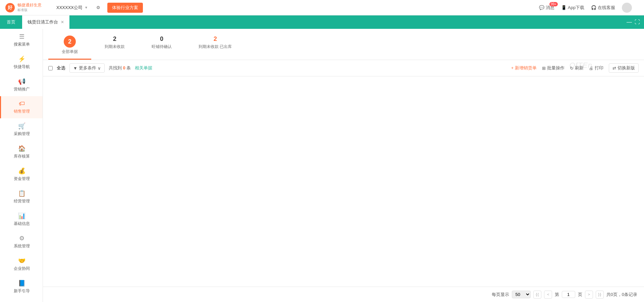 This screenshot has height=302, width=644. What do you see at coordinates (10, 8) in the screenshot?
I see `logo-icon: 好` at bounding box center [10, 8].